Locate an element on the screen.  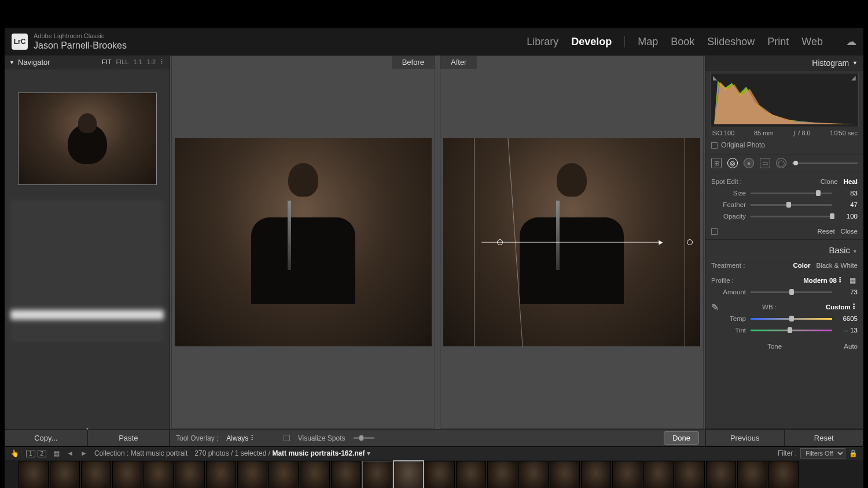
wb-dropdown: Custom ⠇ is located at coordinates (841, 307).